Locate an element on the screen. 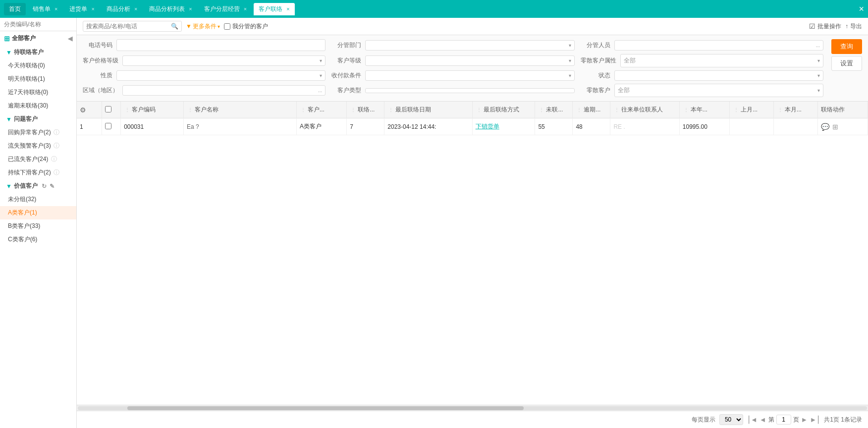 Image resolution: width=868 pixels, height=428 pixels. col-checkbox is located at coordinates (111, 110).